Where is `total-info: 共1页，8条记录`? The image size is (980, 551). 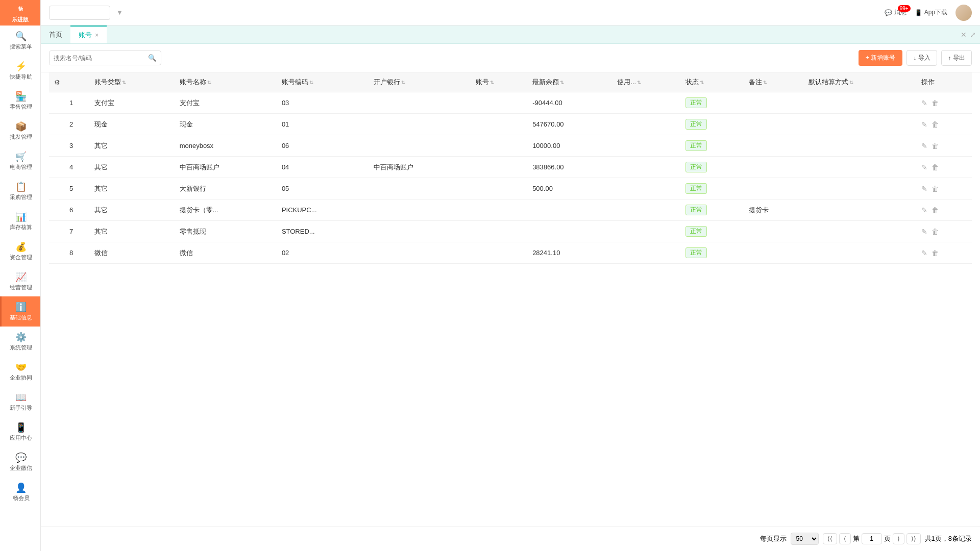
total-info: 共1页，8条记录 is located at coordinates (948, 539).